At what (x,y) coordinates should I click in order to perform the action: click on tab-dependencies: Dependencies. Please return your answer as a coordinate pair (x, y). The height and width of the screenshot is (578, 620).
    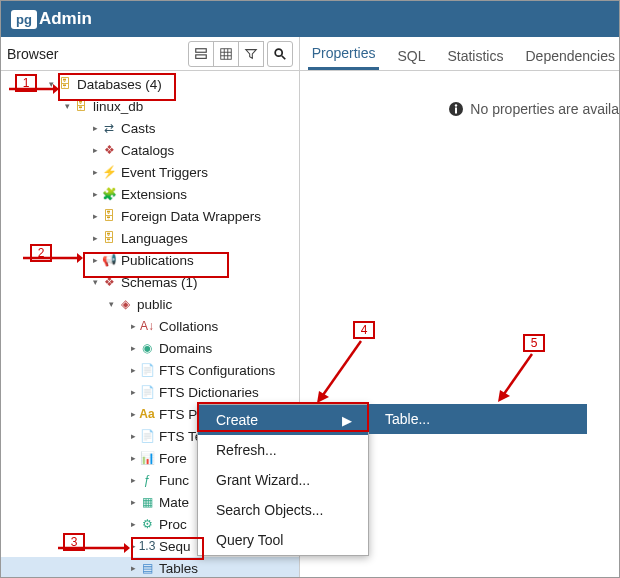
    Looking at the image, I should click on (570, 56).